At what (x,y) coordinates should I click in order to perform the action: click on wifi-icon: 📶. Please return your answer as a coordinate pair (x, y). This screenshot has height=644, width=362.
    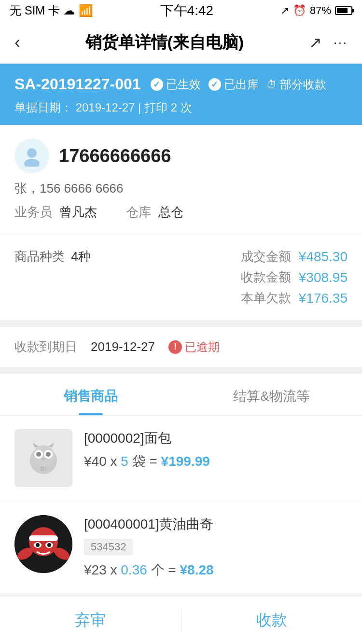
    Looking at the image, I should click on (86, 11).